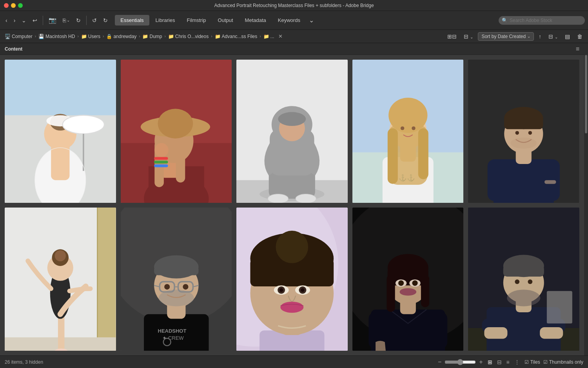 The width and height of the screenshot is (588, 368). What do you see at coordinates (19, 36) in the screenshot?
I see `breadcrumb-computer: 🖥️ Computer` at bounding box center [19, 36].